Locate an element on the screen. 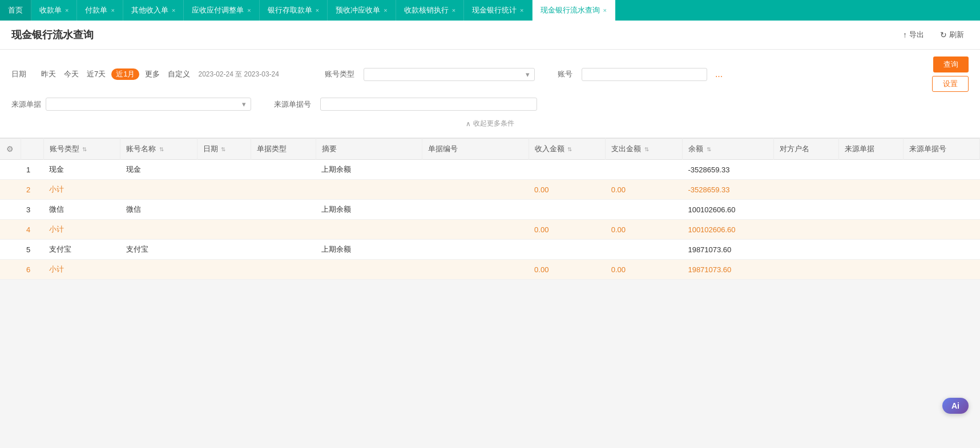  nav-label-cash-stat: 现金银行统计 is located at coordinates (494, 10).